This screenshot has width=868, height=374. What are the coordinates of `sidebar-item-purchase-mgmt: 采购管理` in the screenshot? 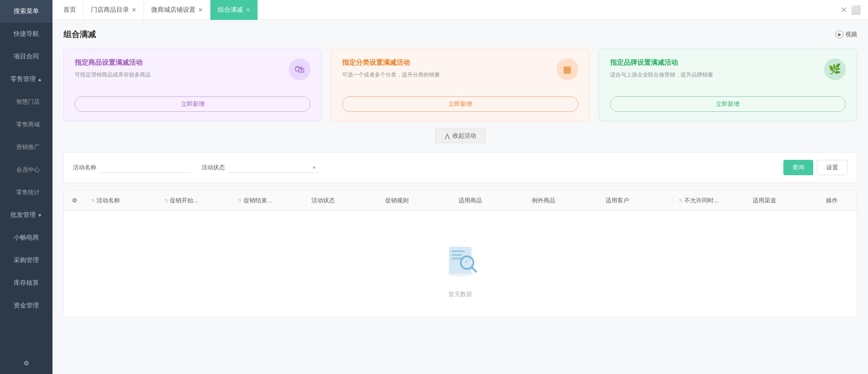 It's located at (26, 260).